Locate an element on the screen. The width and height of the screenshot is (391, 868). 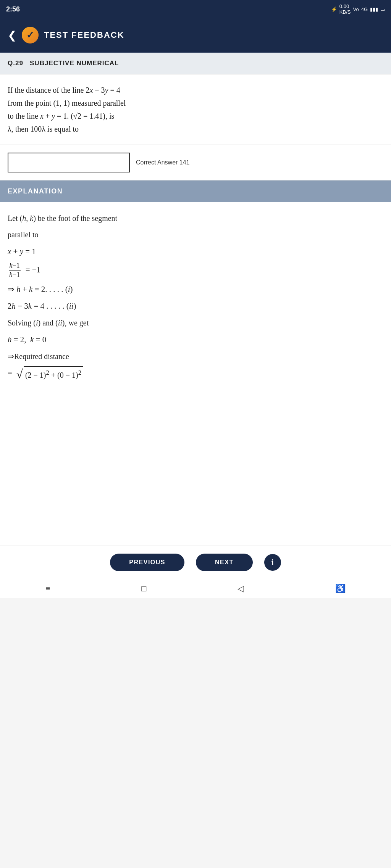
lte-icon: 4G is located at coordinates (364, 9).